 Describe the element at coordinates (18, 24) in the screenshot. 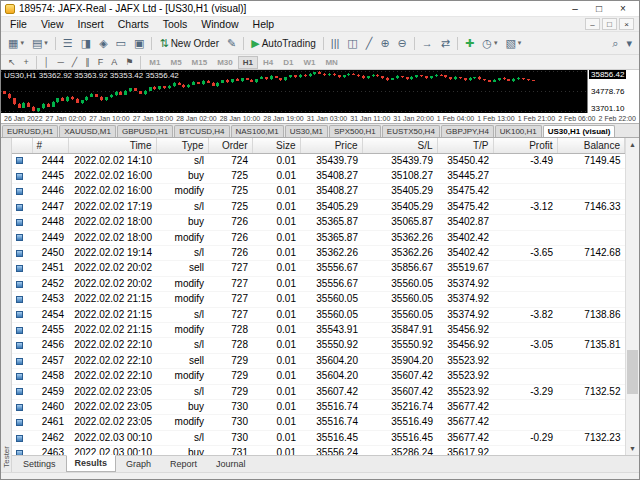

I see `menu-file: File` at that location.